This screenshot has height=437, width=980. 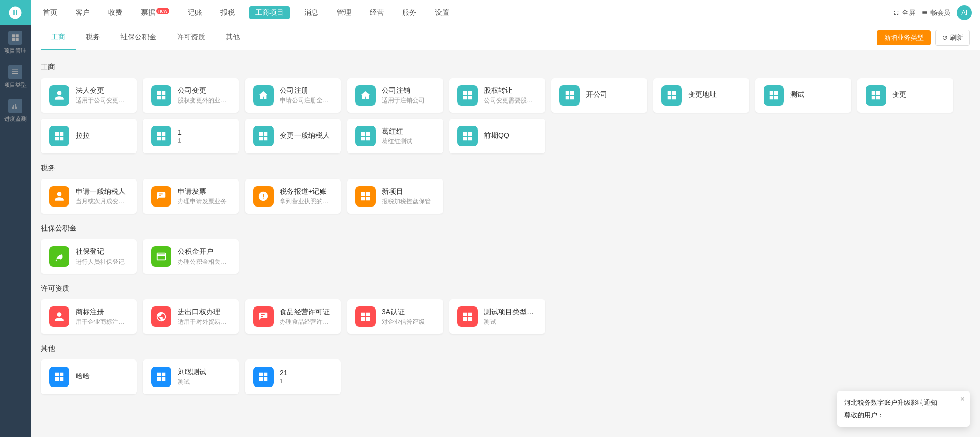 I want to click on app-logo, so click(x=15, y=13).